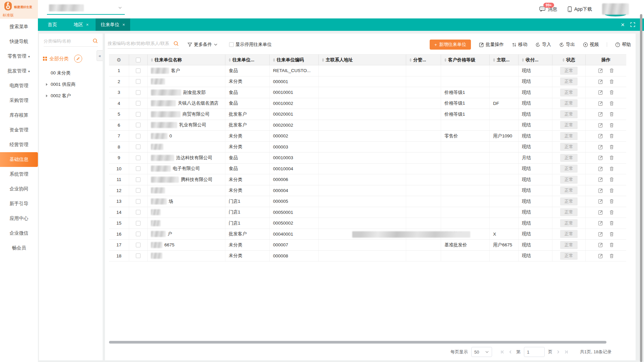 This screenshot has height=362, width=644. I want to click on select-all-header, so click(138, 60).